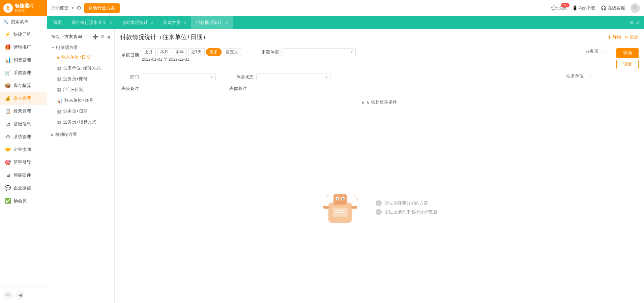 The height and width of the screenshot is (303, 644). What do you see at coordinates (138, 23) in the screenshot?
I see `tab-receipt-stat: 收款情况统计 ✕` at bounding box center [138, 23].